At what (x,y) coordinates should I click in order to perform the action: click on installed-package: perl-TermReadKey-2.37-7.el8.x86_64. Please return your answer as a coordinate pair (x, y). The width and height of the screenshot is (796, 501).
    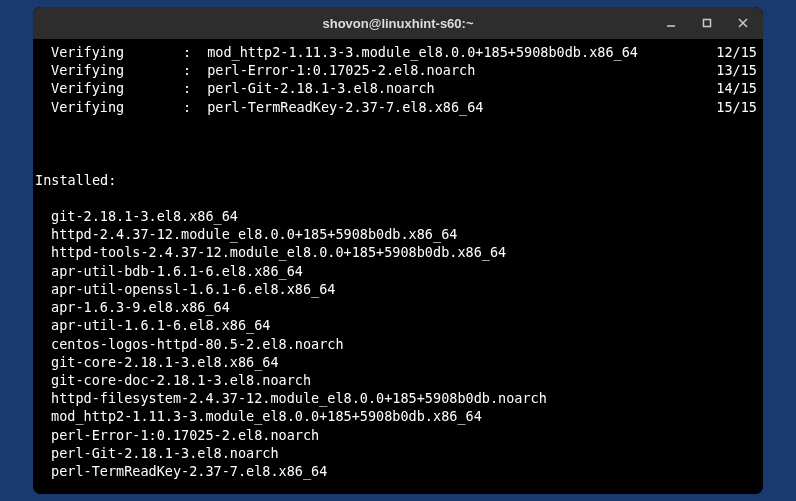
    Looking at the image, I should click on (398, 471).